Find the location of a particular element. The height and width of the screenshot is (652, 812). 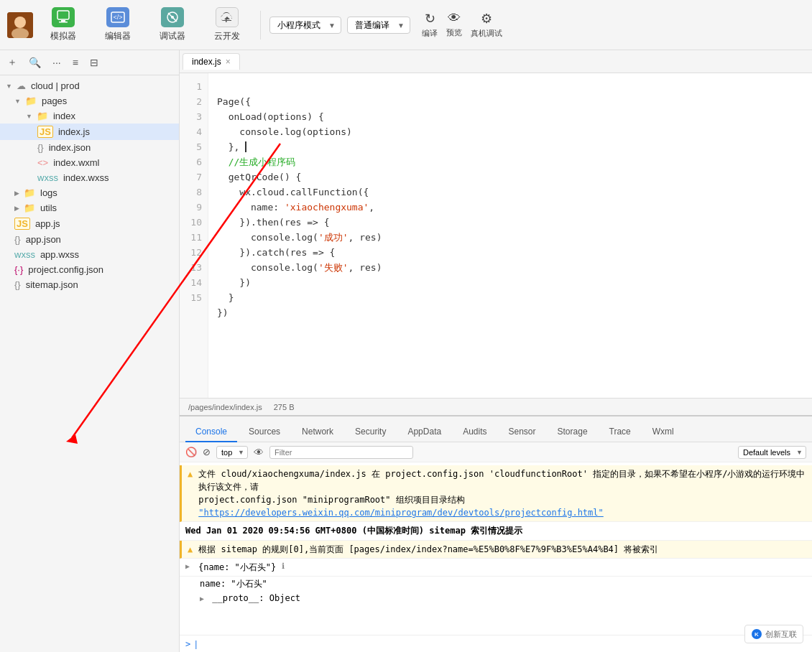

preview-icon: 👁 is located at coordinates (454, 19).